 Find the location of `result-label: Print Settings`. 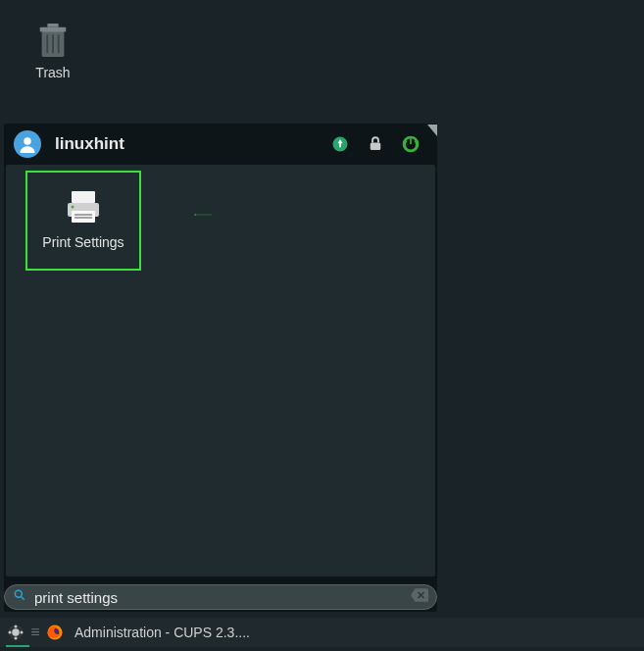

result-label: Print Settings is located at coordinates (82, 242).